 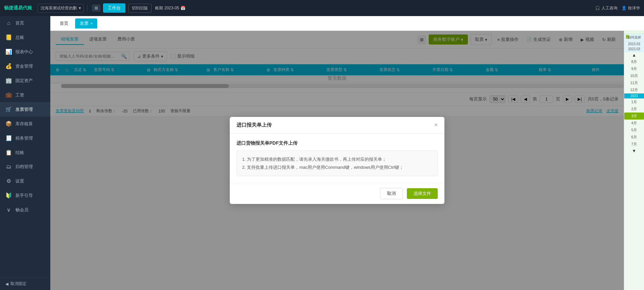 What do you see at coordinates (634, 32) in the screenshot?
I see `open-account-badge: 开启日期` at bounding box center [634, 32].